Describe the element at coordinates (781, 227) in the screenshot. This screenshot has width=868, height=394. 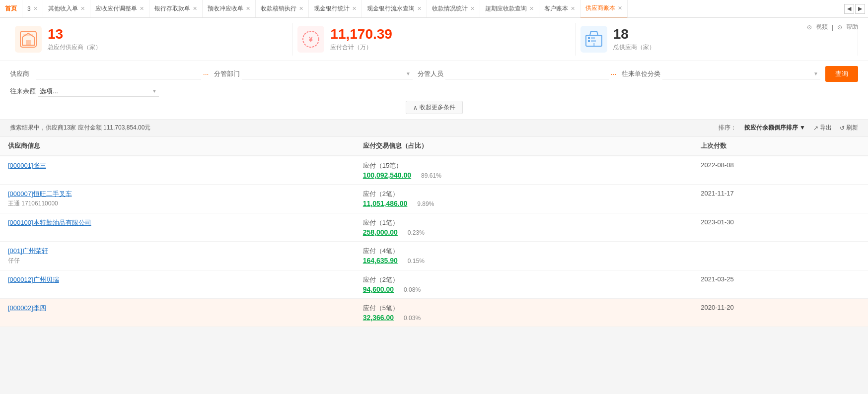
I see `last-payment-date: 2023-01-30` at that location.